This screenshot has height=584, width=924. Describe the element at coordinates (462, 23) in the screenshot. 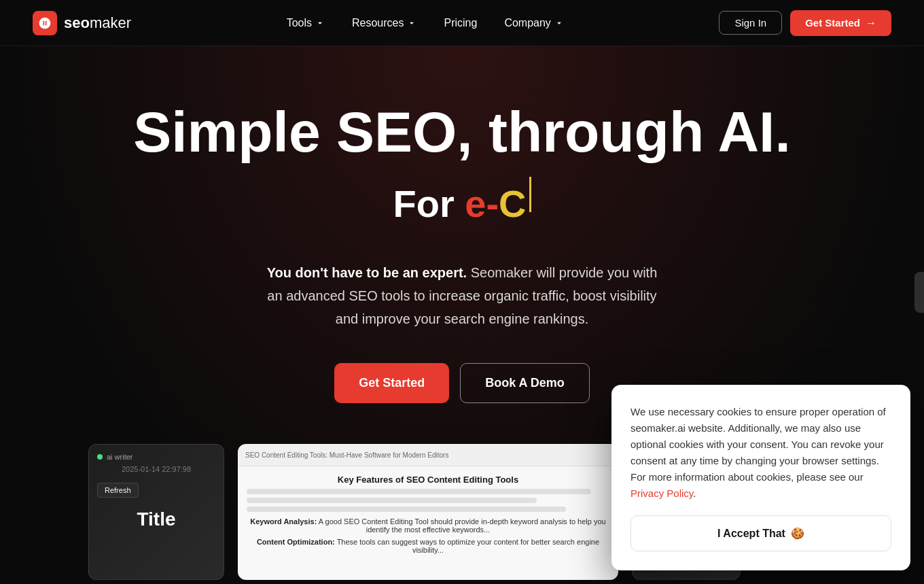

I see `navbar: seomaker Tools Resources Pricing Company…` at that location.